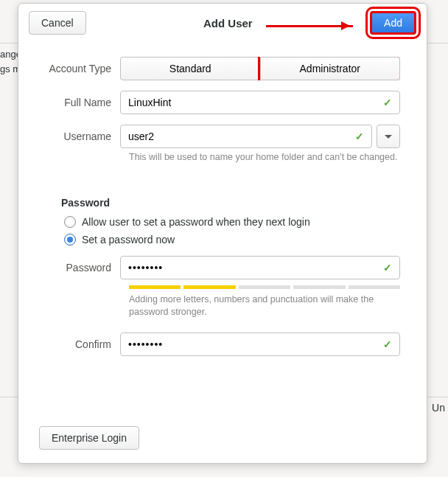 This screenshot has width=448, height=477. What do you see at coordinates (73, 268) in the screenshot?
I see `password-label: Password` at bounding box center [73, 268].